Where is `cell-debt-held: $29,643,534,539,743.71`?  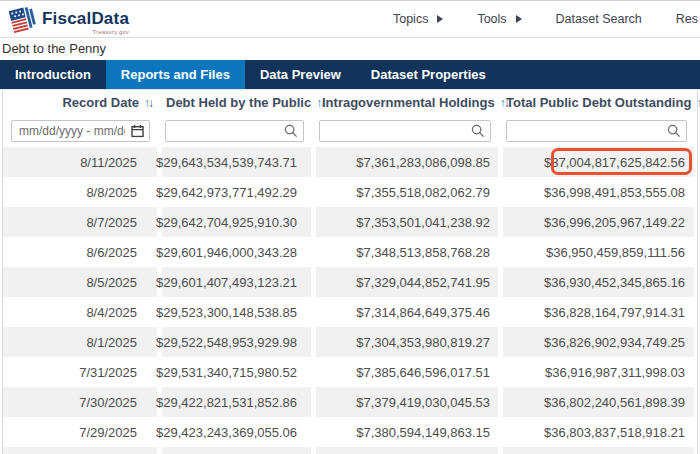
cell-debt-held: $29,643,534,539,743.71 is located at coordinates (234, 162).